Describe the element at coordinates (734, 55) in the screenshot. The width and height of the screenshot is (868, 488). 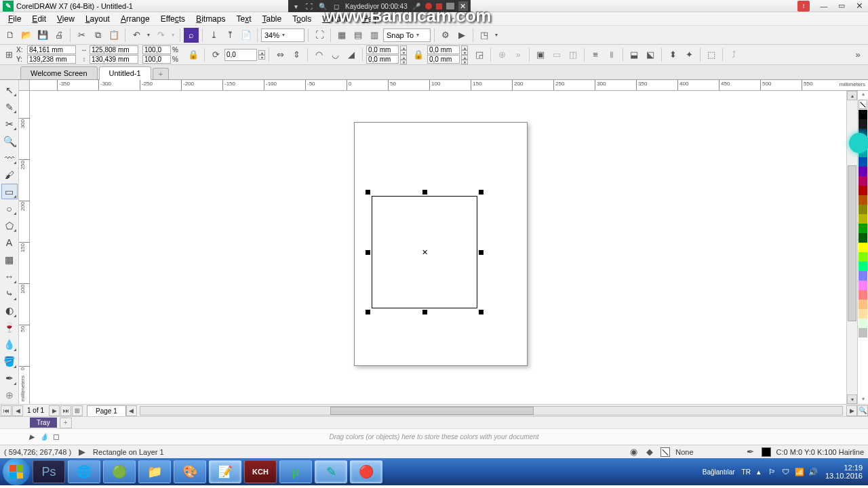
I see `export-object-button: ⤴` at that location.